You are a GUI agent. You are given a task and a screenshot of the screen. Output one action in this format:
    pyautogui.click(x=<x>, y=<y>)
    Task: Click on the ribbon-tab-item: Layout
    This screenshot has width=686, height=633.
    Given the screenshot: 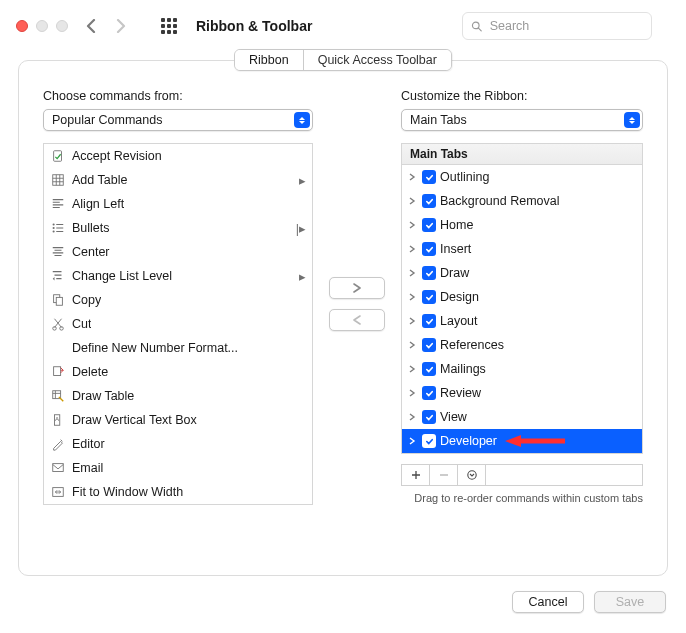 What is the action you would take?
    pyautogui.click(x=522, y=321)
    